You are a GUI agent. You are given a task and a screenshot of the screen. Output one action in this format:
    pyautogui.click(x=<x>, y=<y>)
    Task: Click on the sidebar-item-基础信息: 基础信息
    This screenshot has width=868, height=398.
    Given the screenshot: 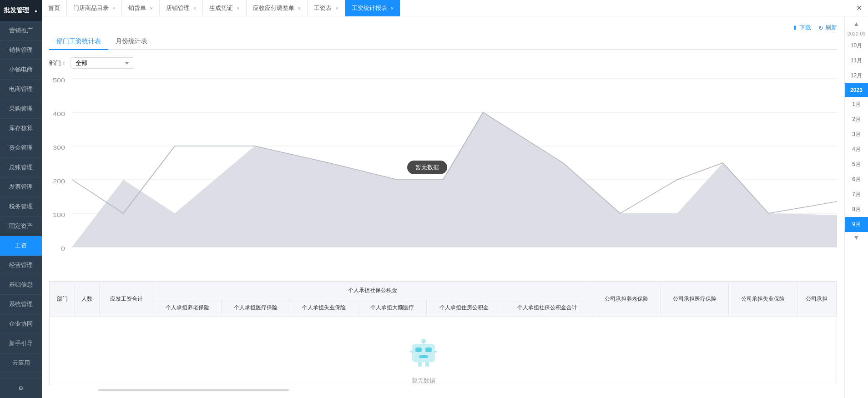 What is the action you would take?
    pyautogui.click(x=21, y=285)
    